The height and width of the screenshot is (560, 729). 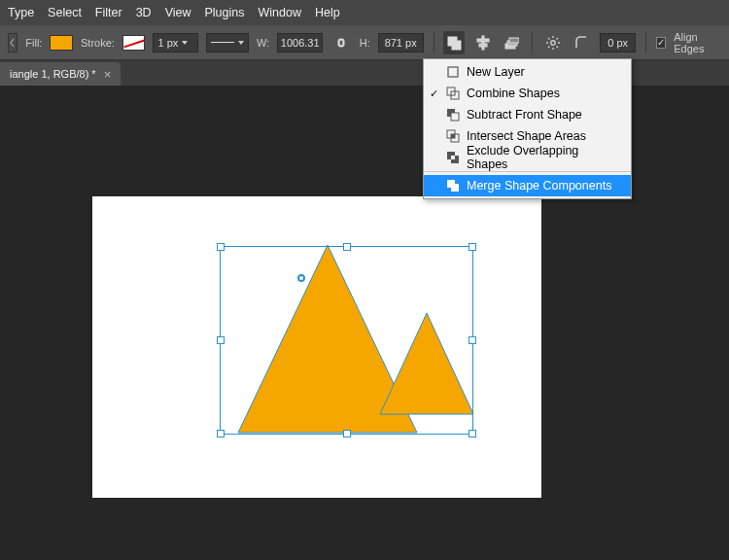 What do you see at coordinates (453, 72) in the screenshot?
I see `new-layer-icon` at bounding box center [453, 72].